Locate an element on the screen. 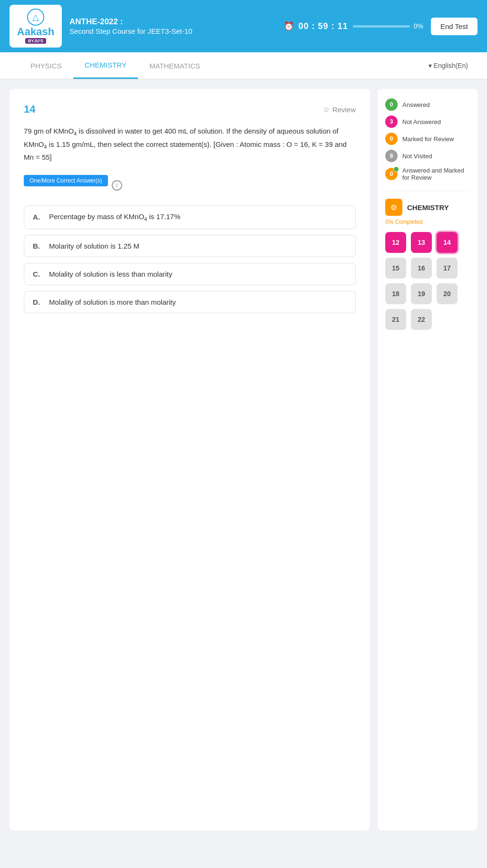  grid-row-4: 21 22 is located at coordinates (428, 319).